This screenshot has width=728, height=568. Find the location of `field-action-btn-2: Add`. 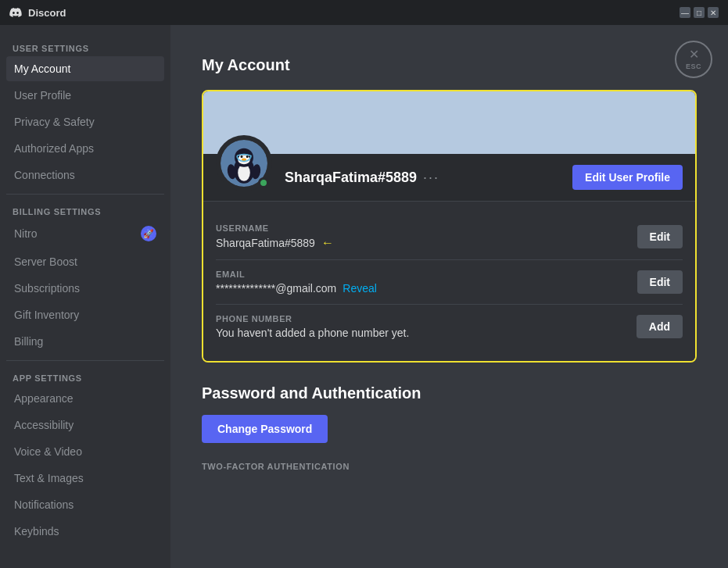

field-action-btn-2: Add is located at coordinates (660, 327).